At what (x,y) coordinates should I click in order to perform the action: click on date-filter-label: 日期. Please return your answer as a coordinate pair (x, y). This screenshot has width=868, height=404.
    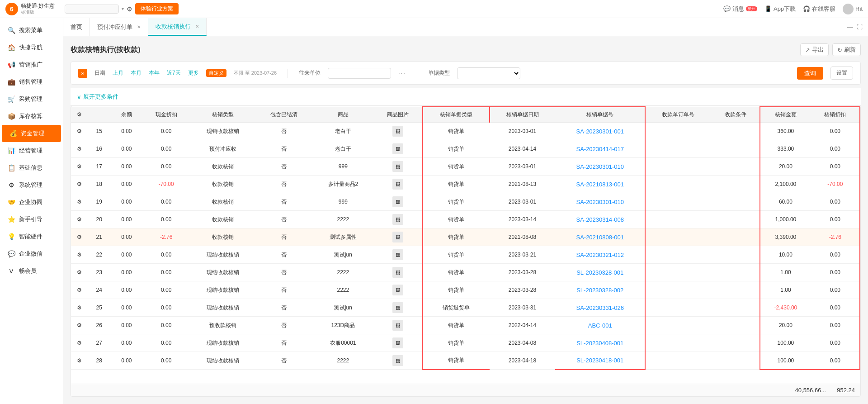
    Looking at the image, I should click on (100, 73).